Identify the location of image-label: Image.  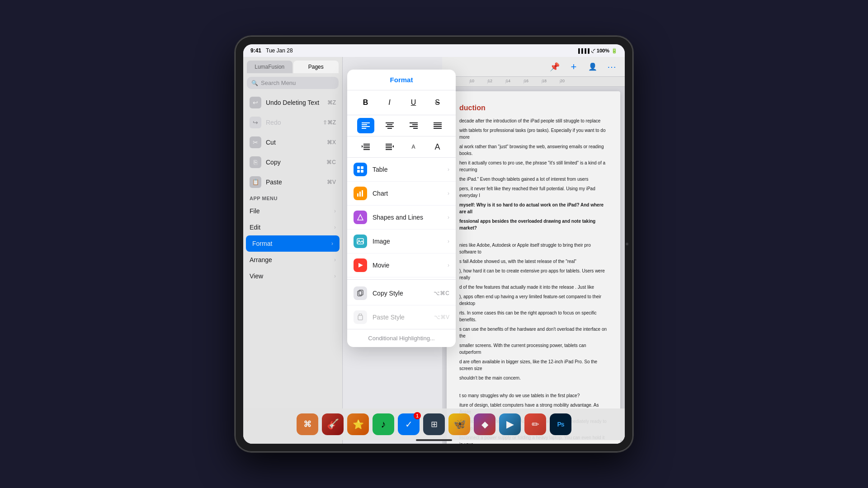
(407, 241).